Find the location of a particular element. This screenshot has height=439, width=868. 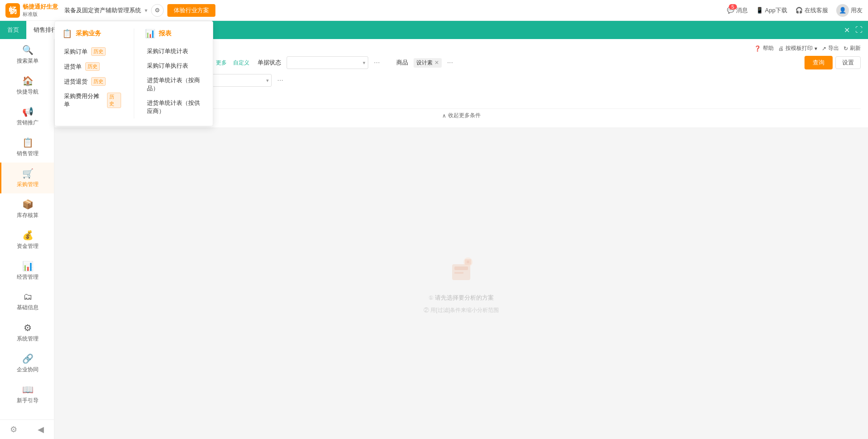

settings-button: ⚙ is located at coordinates (157, 10).